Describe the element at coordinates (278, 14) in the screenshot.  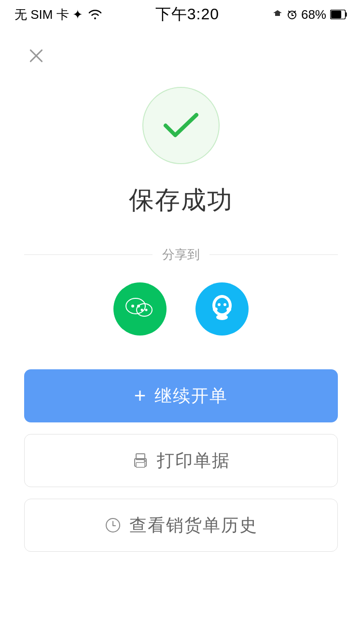
I see `location-icon` at that location.